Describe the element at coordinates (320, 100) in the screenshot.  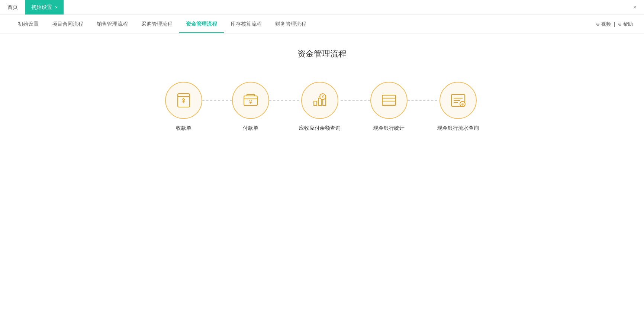
I see `yingshou-icon-circle: ¥` at that location.